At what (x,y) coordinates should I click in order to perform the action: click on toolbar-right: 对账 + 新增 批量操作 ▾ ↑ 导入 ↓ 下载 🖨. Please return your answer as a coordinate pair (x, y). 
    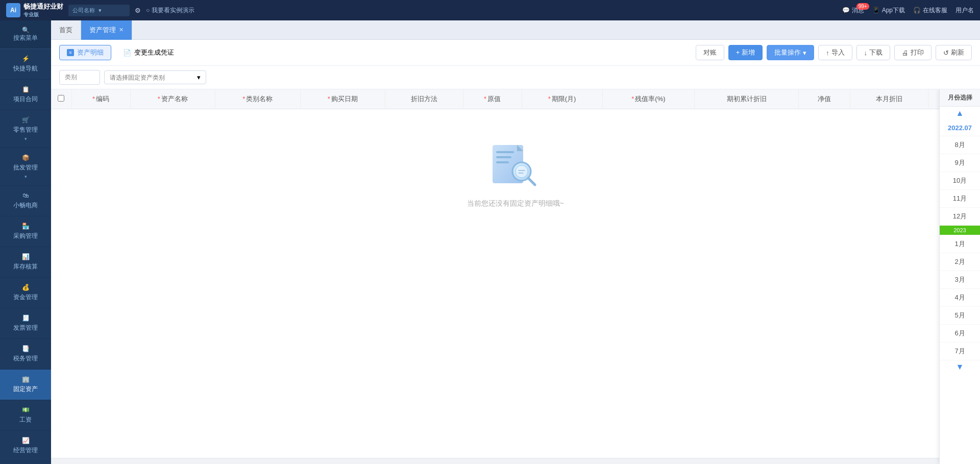
    Looking at the image, I should click on (834, 53).